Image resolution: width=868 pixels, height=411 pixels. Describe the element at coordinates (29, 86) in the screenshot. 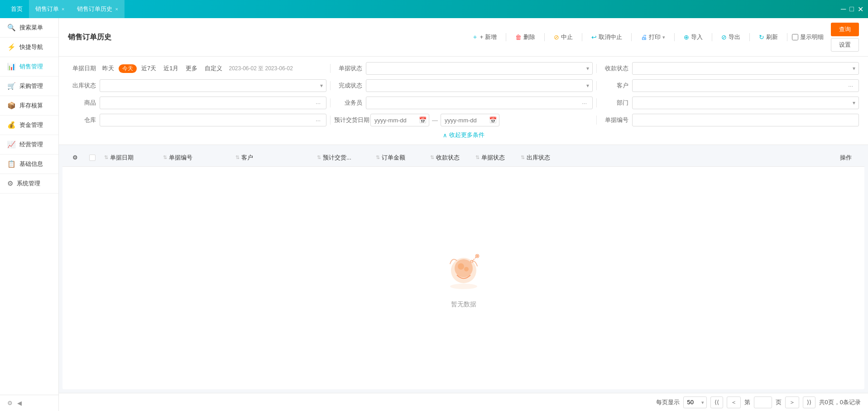

I see `sidebar-item-purchase: 🛒 采购管理` at that location.